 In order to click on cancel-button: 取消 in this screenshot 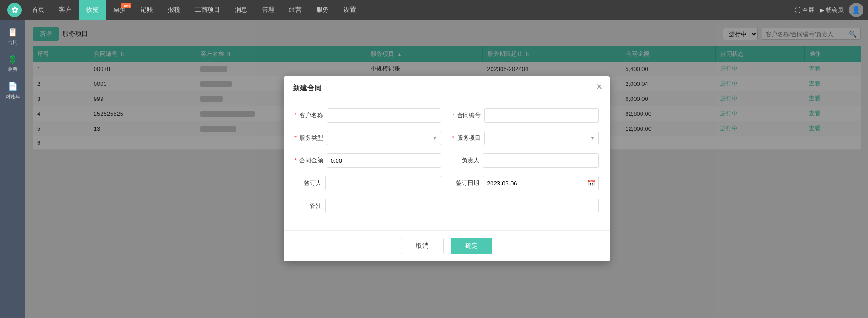, I will do `click(422, 246)`.